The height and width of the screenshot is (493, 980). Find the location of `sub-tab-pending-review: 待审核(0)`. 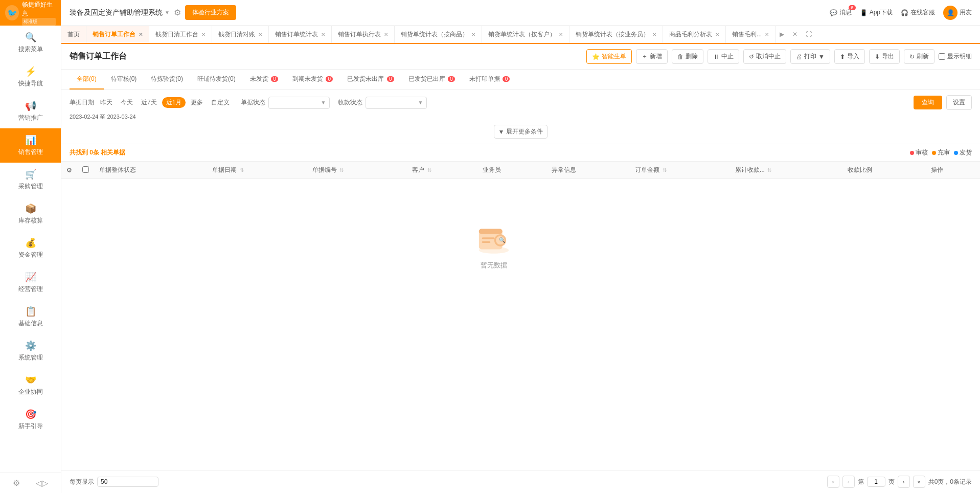

sub-tab-pending-review: 待审核(0) is located at coordinates (124, 80).